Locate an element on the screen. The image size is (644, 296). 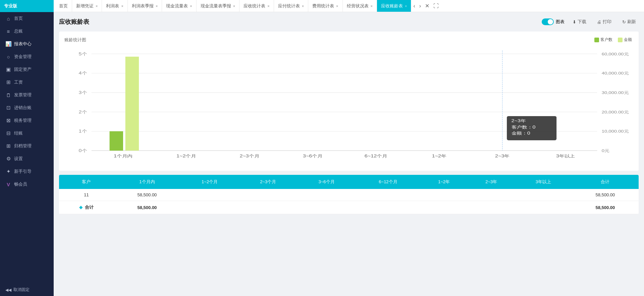
sidebar-item-label: 总账 is located at coordinates (18, 31).